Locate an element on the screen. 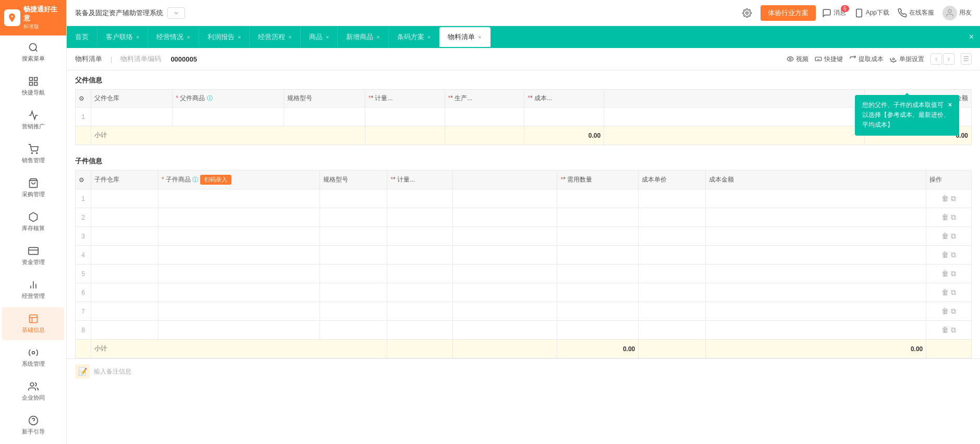 Image resolution: width=980 pixels, height=444 pixels. sidebar-inventory-label: 库存核算 is located at coordinates (33, 229).